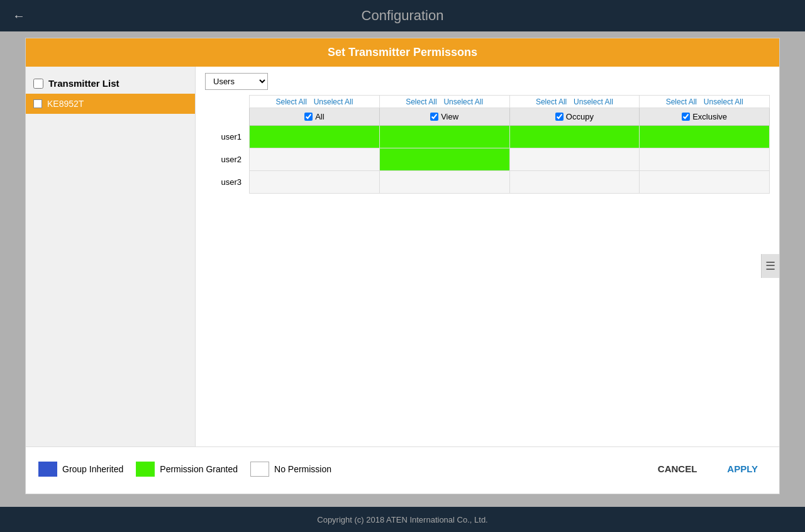 The image size is (805, 532). What do you see at coordinates (38, 84) in the screenshot?
I see `sidebar-all-checkbox` at bounding box center [38, 84].